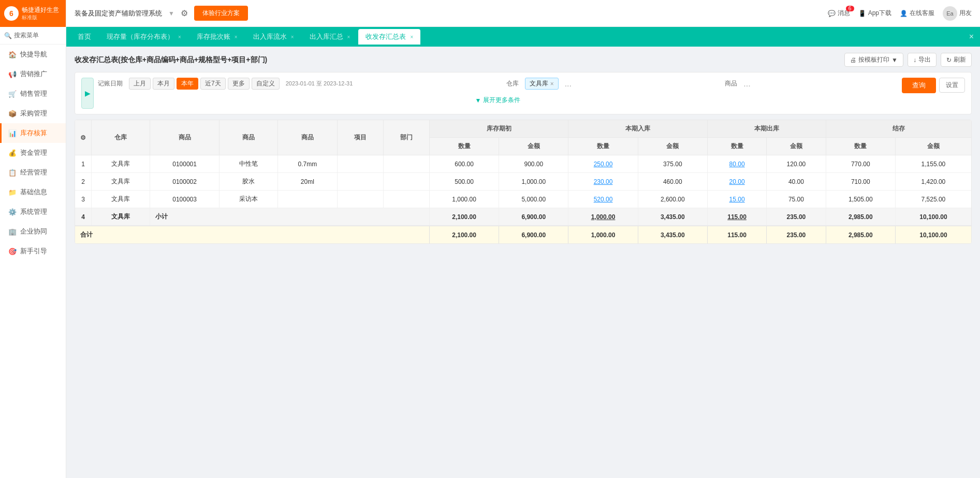  Describe the element at coordinates (84, 37) in the screenshot. I see `tab-home: 首页` at that location.